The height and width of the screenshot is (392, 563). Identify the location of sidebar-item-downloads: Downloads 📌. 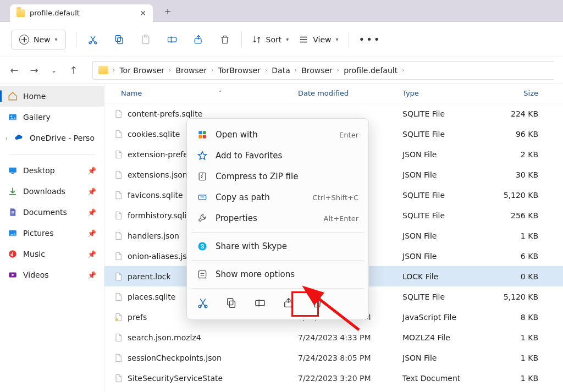
(52, 191).